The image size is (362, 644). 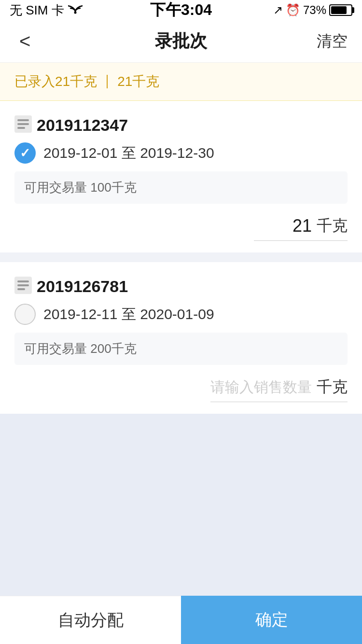 I want to click on page-title: 录批次, so click(x=181, y=42).